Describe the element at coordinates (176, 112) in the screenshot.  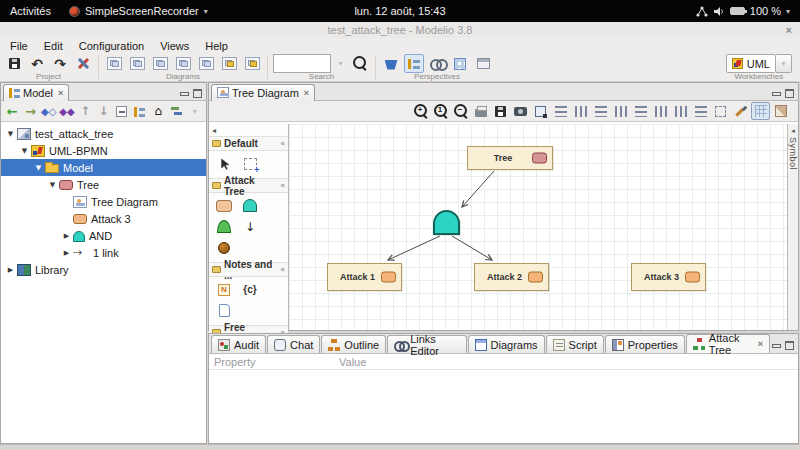
I see `refresh-button` at that location.